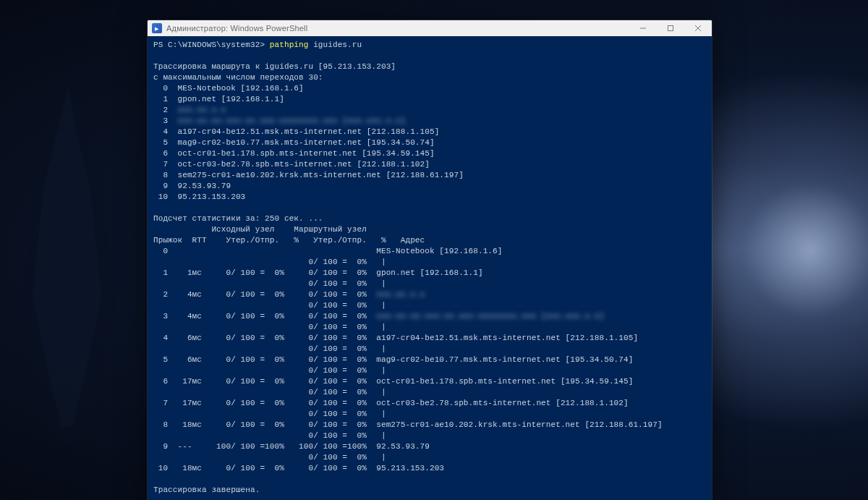  Describe the element at coordinates (430, 28) in the screenshot. I see `window-titlebar: Администратор: Windows PowerShell` at that location.